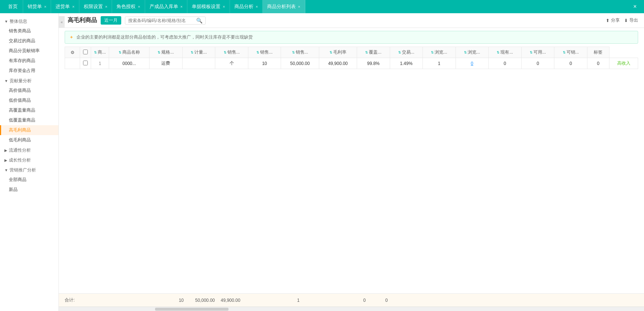 Image resolution: width=644 pixels, height=311 pixels. I want to click on search-input, so click(162, 21).